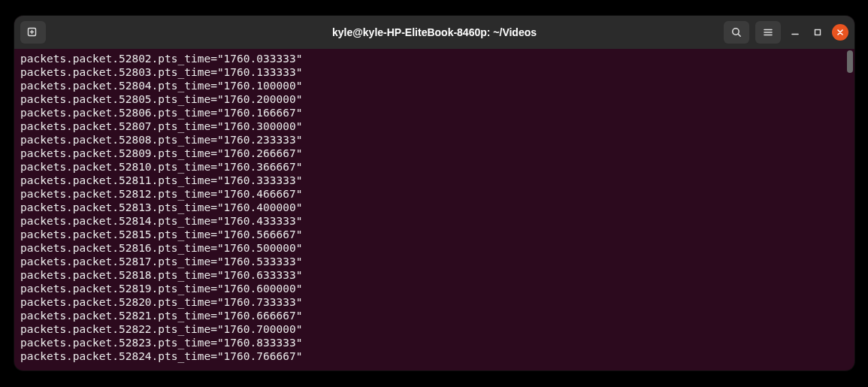  Describe the element at coordinates (850, 62) in the screenshot. I see `scrollbar-thumb` at that location.